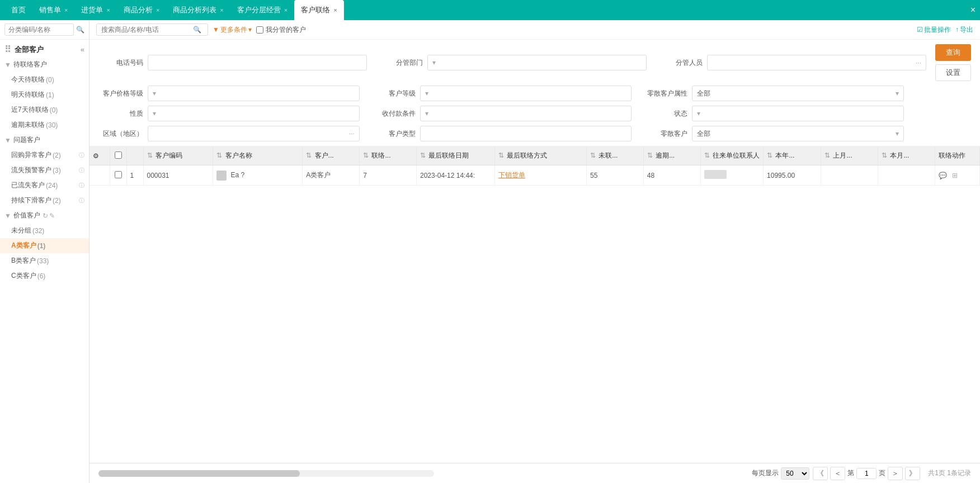 The height and width of the screenshot is (483, 980). I want to click on horizontal-scrollbar, so click(266, 473).